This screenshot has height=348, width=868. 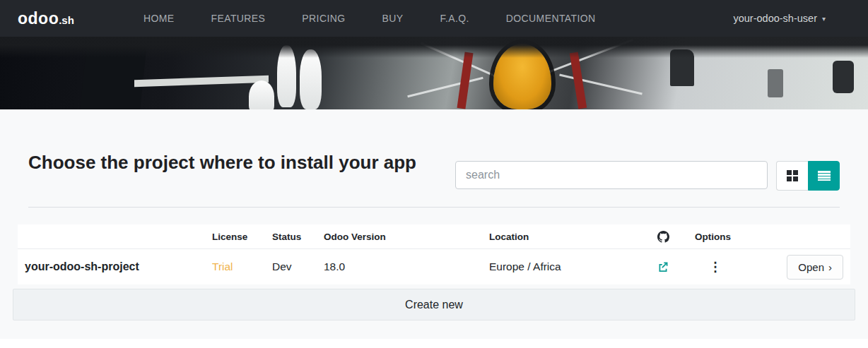 I want to click on nav-item-faq: F.A.Q., so click(x=454, y=18).